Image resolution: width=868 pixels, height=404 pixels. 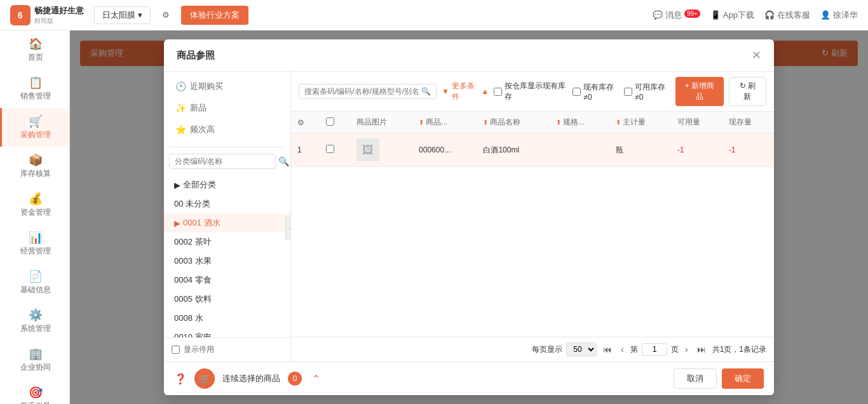 What do you see at coordinates (498, 91) in the screenshot?
I see `warehouse-checkbox` at bounding box center [498, 91].